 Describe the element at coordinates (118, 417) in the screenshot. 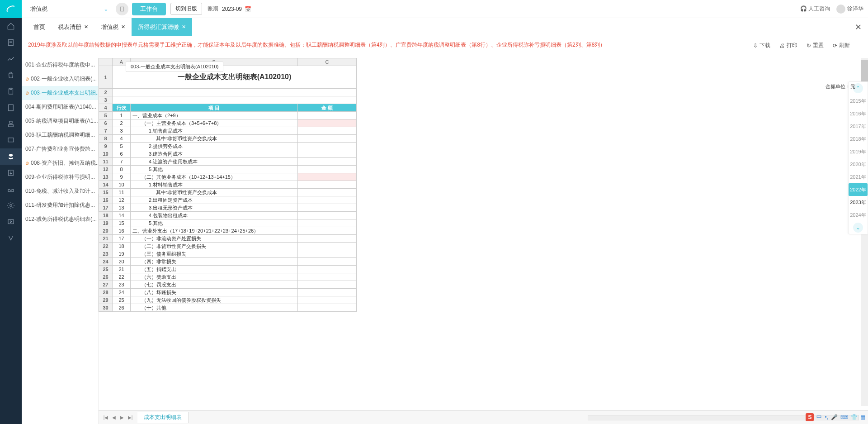

I see `sheet-nav: |◀ ◀ ▶ ▶|` at that location.